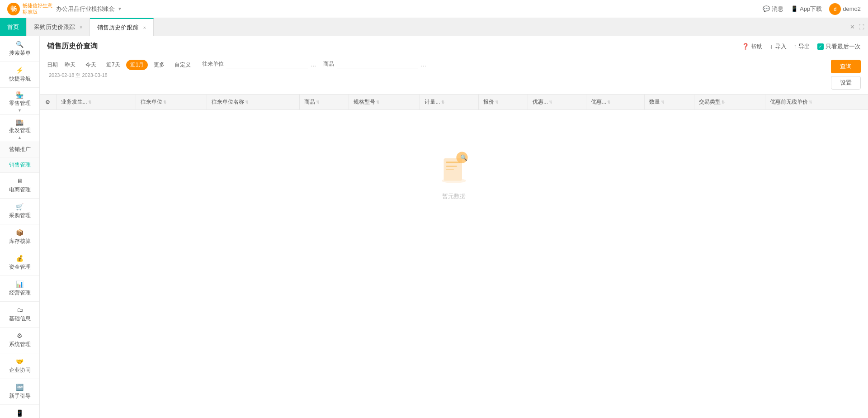 Image resolution: width=868 pixels, height=418 pixels. I want to click on product-filter-group: 商品 ..., so click(375, 64).